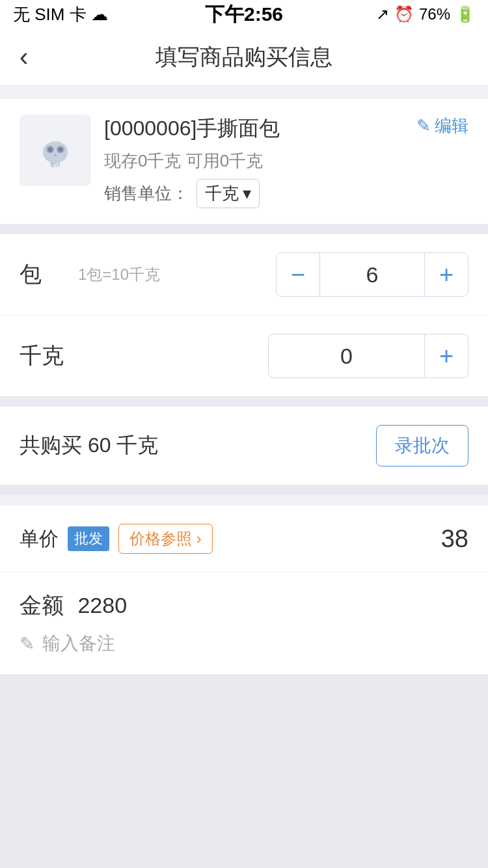 The image size is (488, 868). What do you see at coordinates (346, 356) in the screenshot?
I see `qty-input-kg` at bounding box center [346, 356].